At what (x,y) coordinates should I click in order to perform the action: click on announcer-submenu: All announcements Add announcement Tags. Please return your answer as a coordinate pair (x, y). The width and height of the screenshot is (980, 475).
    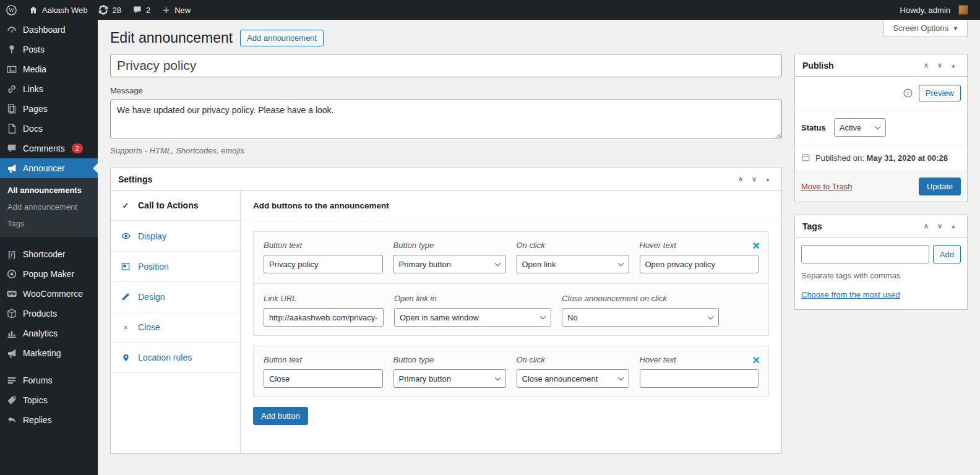
    Looking at the image, I should click on (49, 208).